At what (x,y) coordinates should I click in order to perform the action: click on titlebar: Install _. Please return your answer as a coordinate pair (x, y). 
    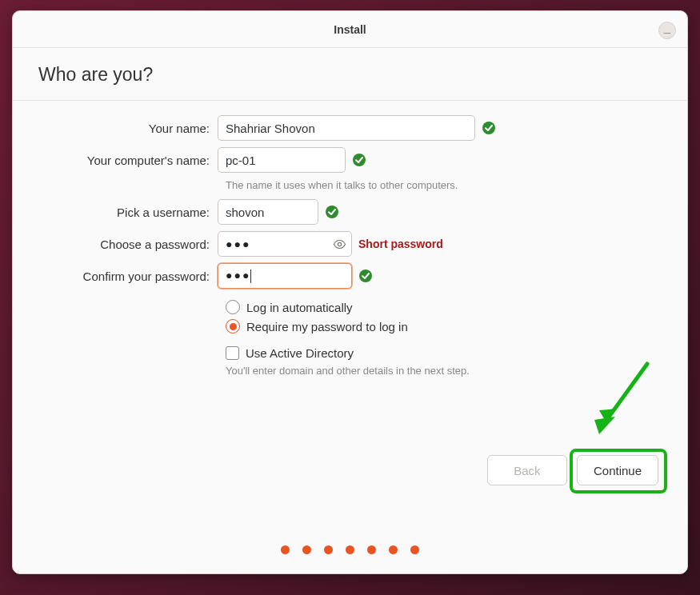
    Looking at the image, I should click on (350, 30).